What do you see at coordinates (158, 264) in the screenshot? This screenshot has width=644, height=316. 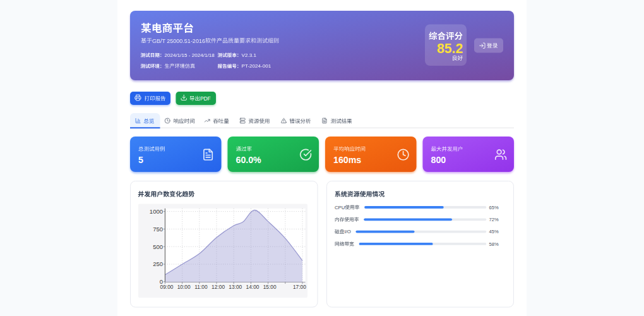 I see `svg-text: 250` at bounding box center [158, 264].